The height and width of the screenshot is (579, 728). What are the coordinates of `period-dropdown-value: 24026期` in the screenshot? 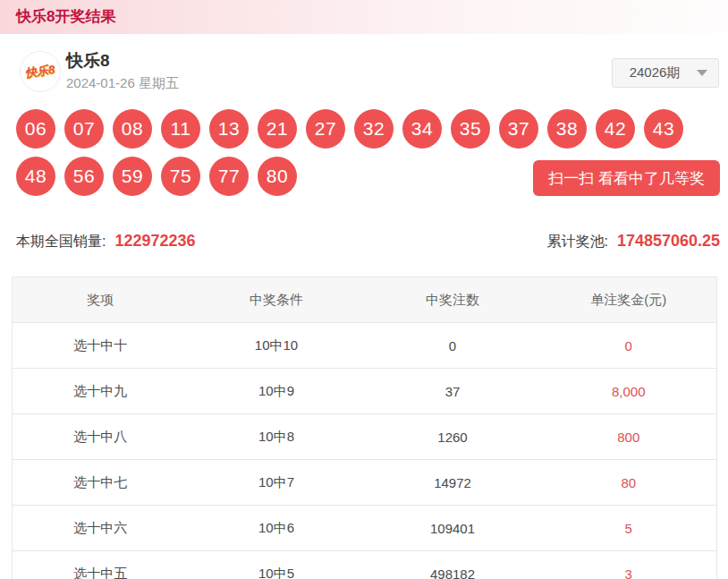 It's located at (655, 73).